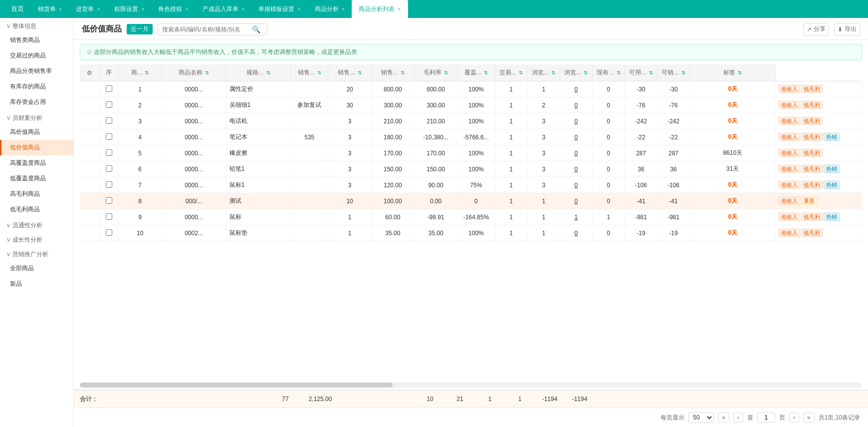  Describe the element at coordinates (173, 9) in the screenshot. I see `nav-role-auth: 角色授权 ×` at that location.